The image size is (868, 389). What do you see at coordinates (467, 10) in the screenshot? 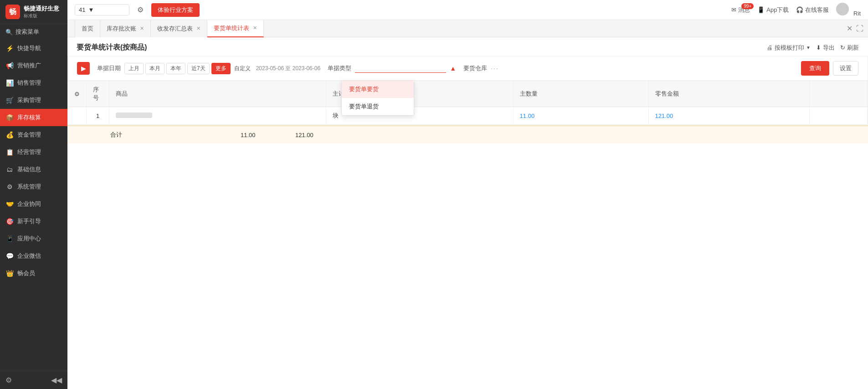
I see `topbar: 41 ▼ ⚙ 体验行业方案 ✉ 消息 99+ 📱 App下载 🎧 在线客服 R` at bounding box center [467, 10].